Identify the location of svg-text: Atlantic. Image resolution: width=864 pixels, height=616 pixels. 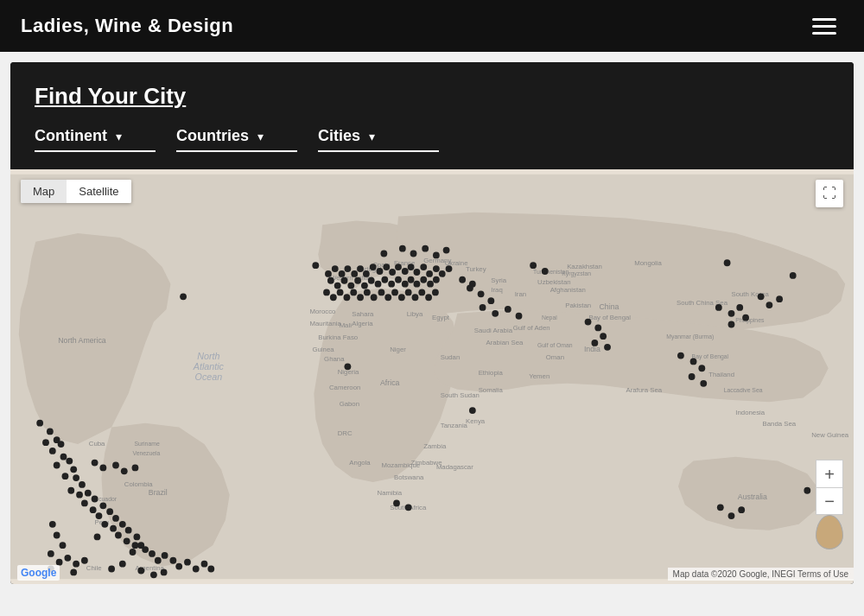
(209, 366).